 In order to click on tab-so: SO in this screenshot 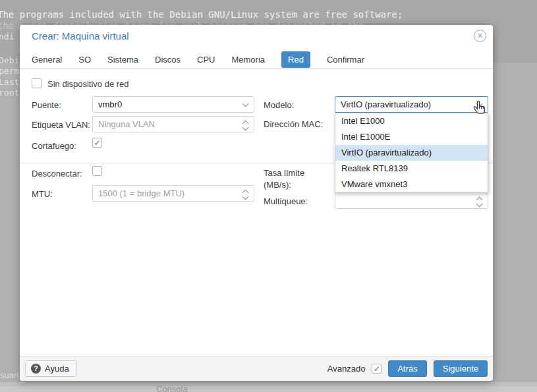, I will do `click(84, 59)`.